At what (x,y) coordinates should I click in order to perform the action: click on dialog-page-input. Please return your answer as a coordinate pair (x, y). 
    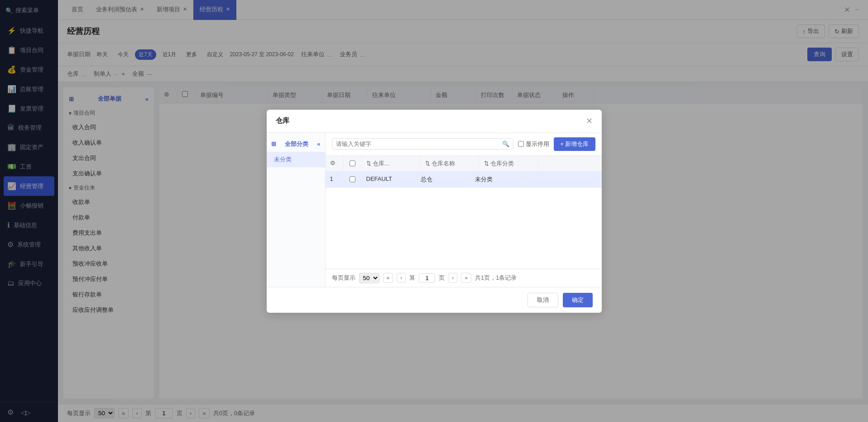
    Looking at the image, I should click on (427, 278).